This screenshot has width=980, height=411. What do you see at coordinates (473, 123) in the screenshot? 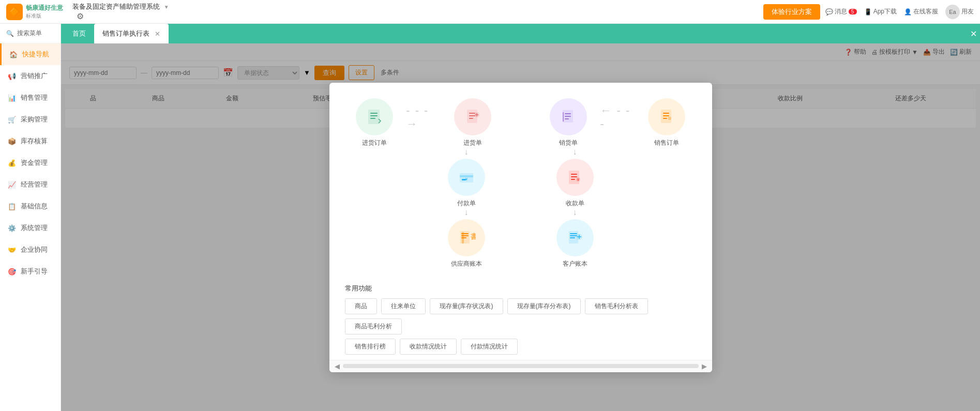
I see `node-purchase-bill: 进货单` at bounding box center [473, 123].